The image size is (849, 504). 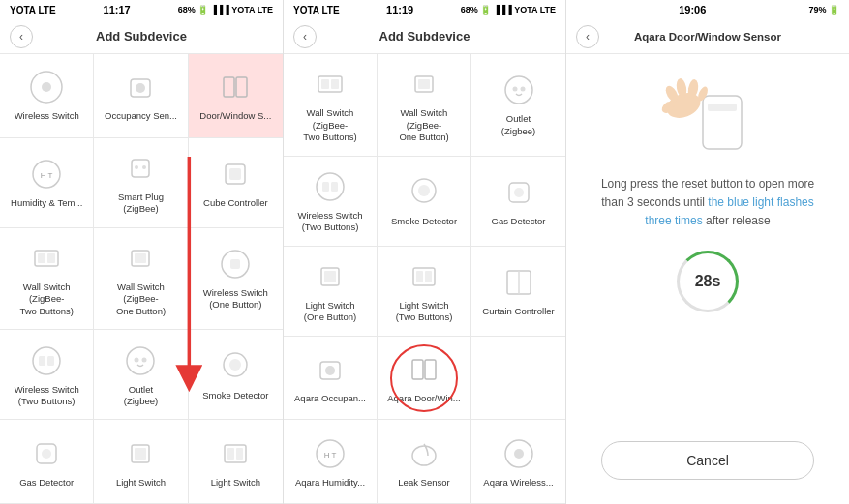 I want to click on wireless-two-mid-icon, so click(x=330, y=187).